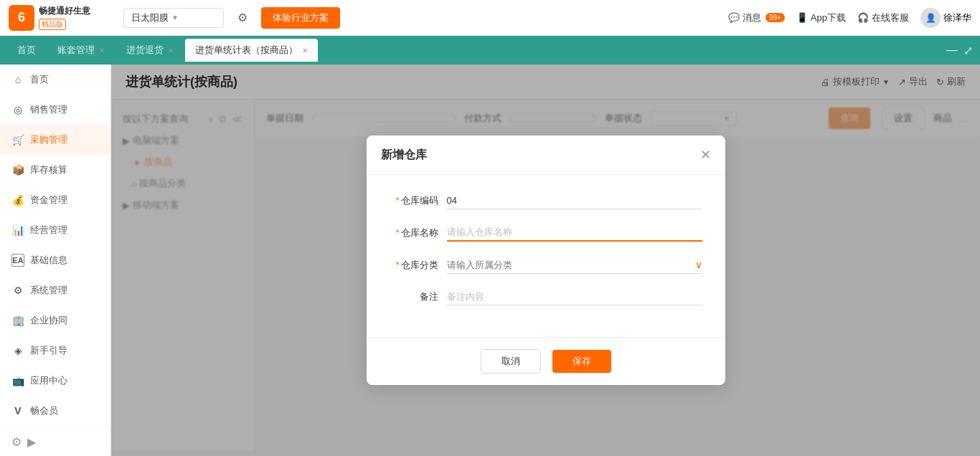 Image resolution: width=980 pixels, height=456 pixels. I want to click on message-icon: 💬, so click(734, 17).